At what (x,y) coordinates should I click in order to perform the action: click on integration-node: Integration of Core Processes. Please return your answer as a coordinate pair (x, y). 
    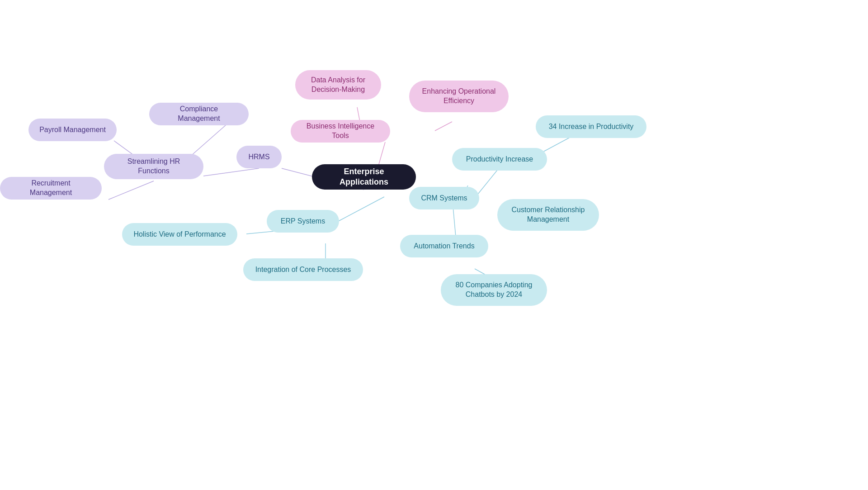
    Looking at the image, I should click on (303, 270).